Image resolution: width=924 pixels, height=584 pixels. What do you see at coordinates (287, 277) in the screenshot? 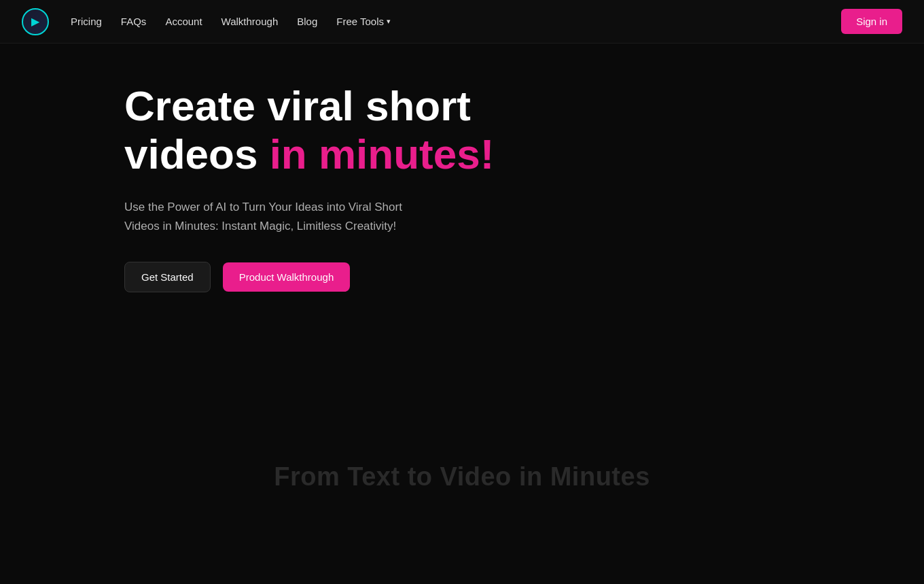
I see `product-walkthrough-button: Product Walkthrough` at bounding box center [287, 277].